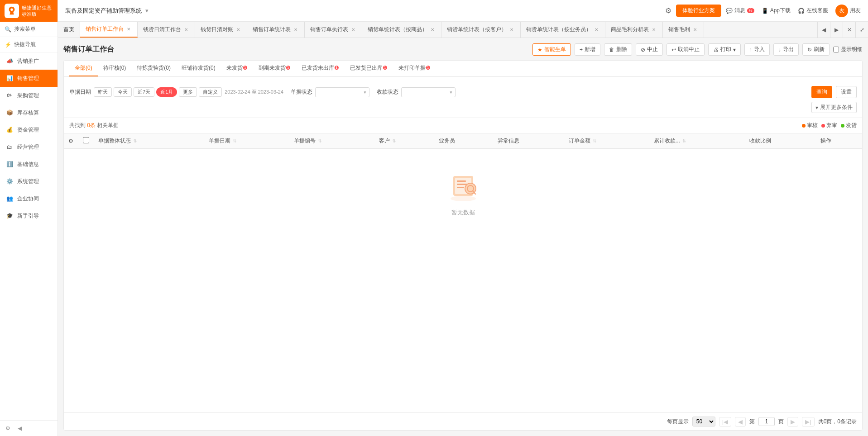 Image resolution: width=868 pixels, height=436 pixels. I want to click on filter-tab-shipped-not-warehoused: 已发货未出库❶, so click(321, 69).